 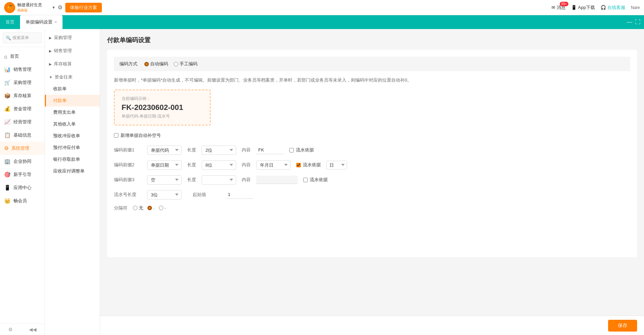 I want to click on sidebar-item-system: ⚙ 系统管理, so click(x=22, y=148).